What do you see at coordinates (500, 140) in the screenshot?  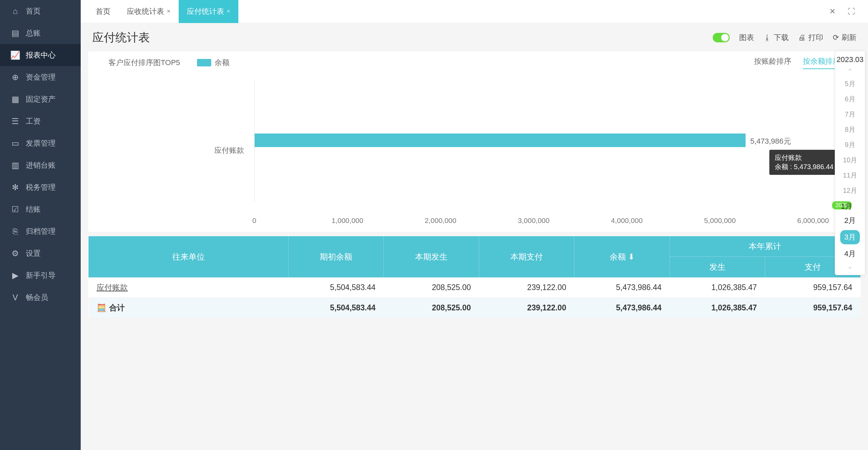 I see `chart-bar` at bounding box center [500, 140].